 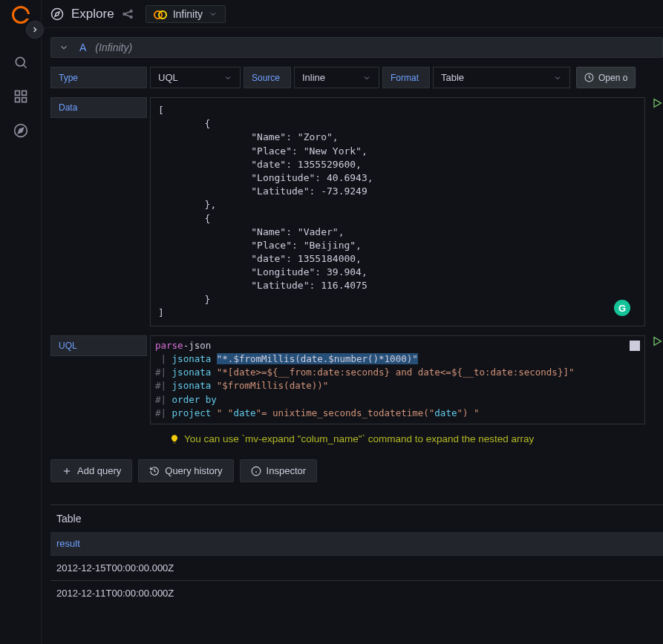 What do you see at coordinates (356, 555) in the screenshot?
I see `results-panel: Table result 2012-12-15T00:00:00.000Z 20…` at bounding box center [356, 555].